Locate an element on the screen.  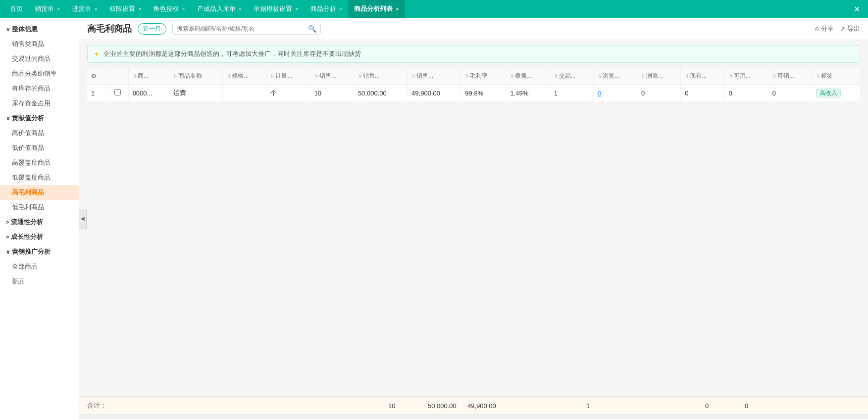
sidebar-group-贡献值分析: ∨贡献值分析高价值商品低价值商品高覆盖度商品低覆盖度商品高毛利商品低毛利商品 is located at coordinates (40, 163).